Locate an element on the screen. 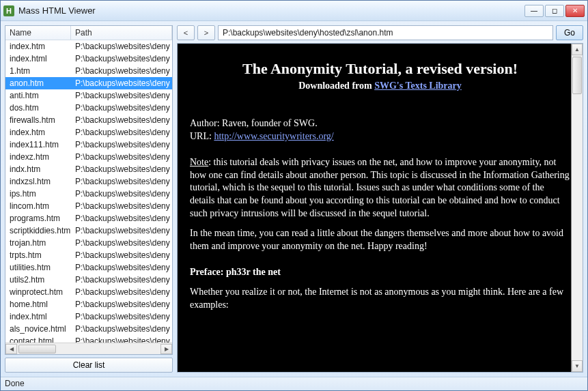  file-row: indxzsl.htmP:\backups\websites\deny is located at coordinates (89, 182).